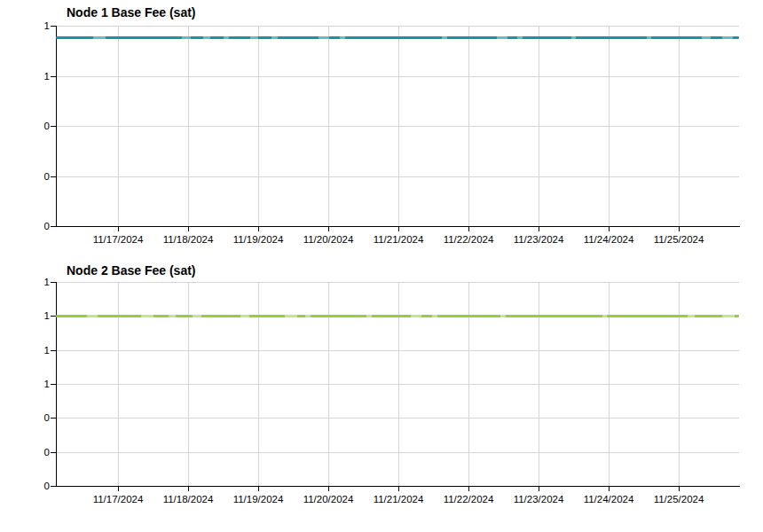  I want to click on y-axis-line, so click(57, 384).